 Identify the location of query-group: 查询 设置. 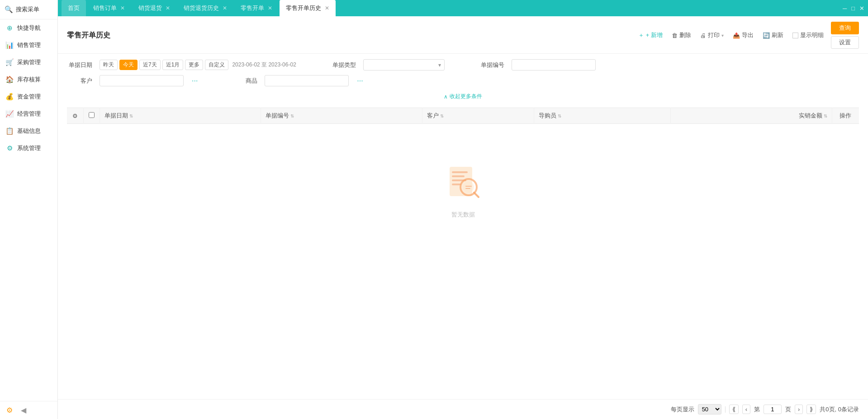
(845, 35).